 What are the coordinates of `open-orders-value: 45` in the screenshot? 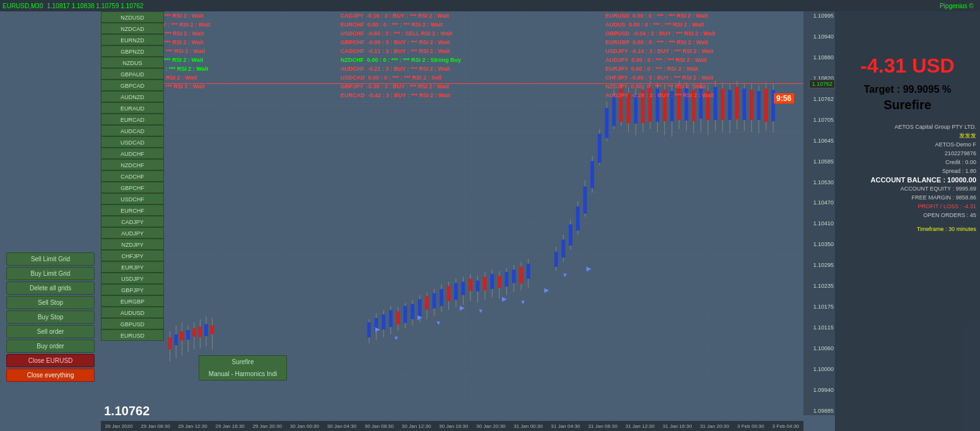 It's located at (973, 215).